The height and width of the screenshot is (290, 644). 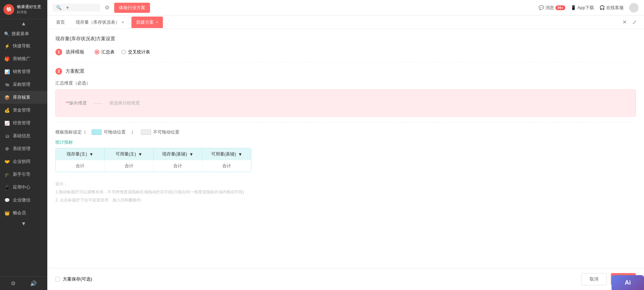 What do you see at coordinates (634, 8) in the screenshot?
I see `user-avatar` at bounding box center [634, 8].